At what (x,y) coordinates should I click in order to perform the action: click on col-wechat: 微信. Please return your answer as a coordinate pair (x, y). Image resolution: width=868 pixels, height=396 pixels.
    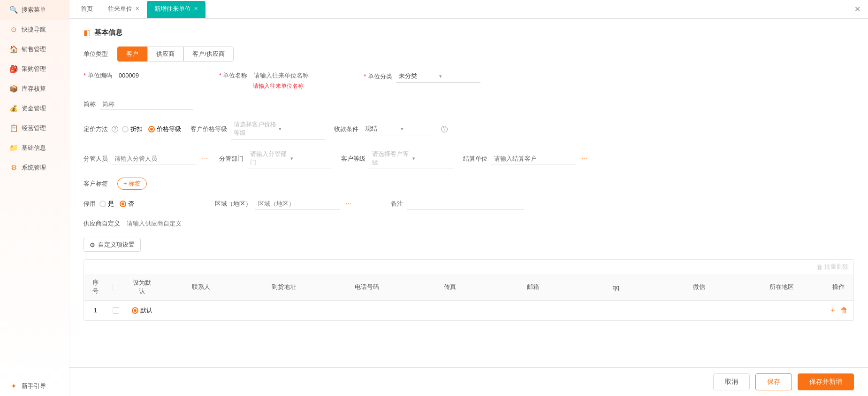
    Looking at the image, I should click on (699, 287).